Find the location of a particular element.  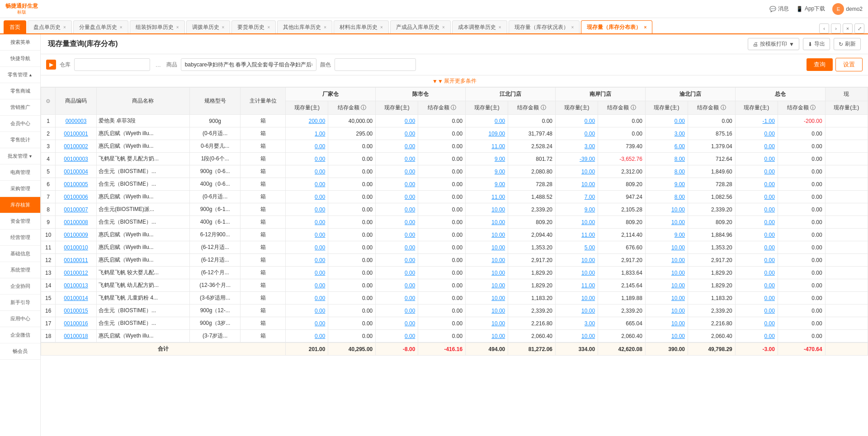

fac-stock: 200.00 is located at coordinates (307, 121).